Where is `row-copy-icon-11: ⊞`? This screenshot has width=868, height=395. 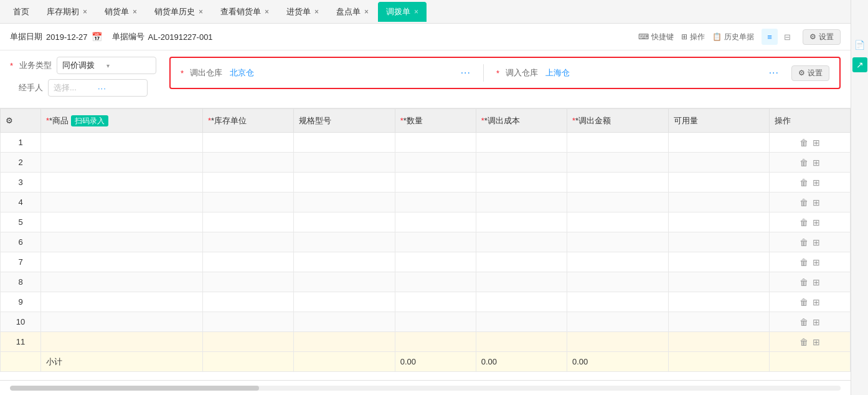 row-copy-icon-11: ⊞ is located at coordinates (816, 342).